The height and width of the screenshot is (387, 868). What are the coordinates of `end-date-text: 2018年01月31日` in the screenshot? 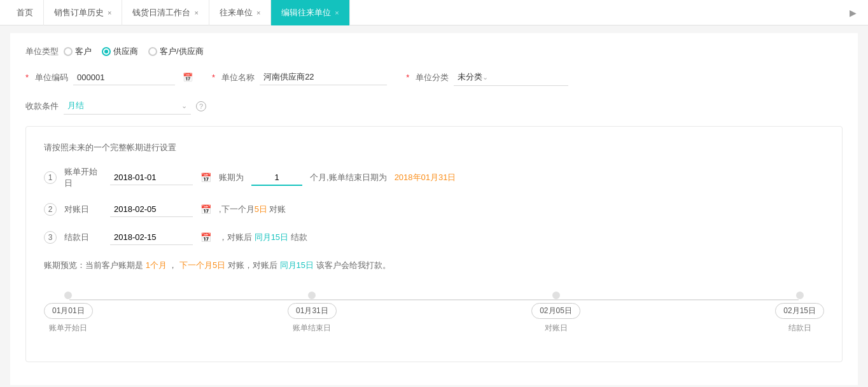 It's located at (425, 178).